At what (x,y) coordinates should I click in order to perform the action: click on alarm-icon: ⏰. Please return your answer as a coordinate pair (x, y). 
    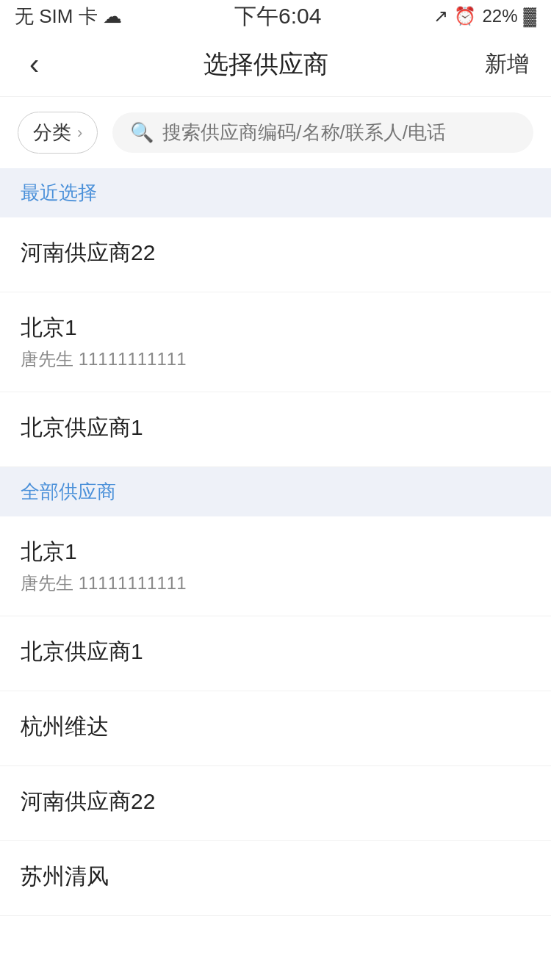
    Looking at the image, I should click on (465, 16).